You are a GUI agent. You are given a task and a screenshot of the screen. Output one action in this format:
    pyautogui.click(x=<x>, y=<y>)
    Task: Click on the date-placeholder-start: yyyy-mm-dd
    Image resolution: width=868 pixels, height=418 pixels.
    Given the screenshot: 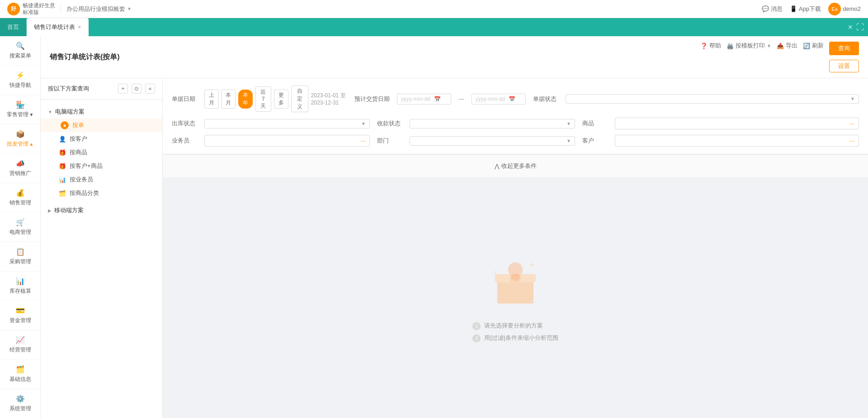 What is the action you would take?
    pyautogui.click(x=416, y=99)
    